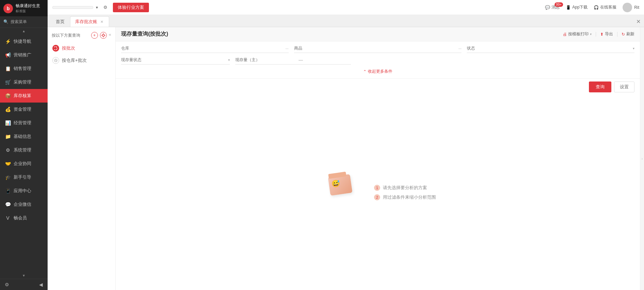  I want to click on settings-btn: 设置, so click(624, 87).